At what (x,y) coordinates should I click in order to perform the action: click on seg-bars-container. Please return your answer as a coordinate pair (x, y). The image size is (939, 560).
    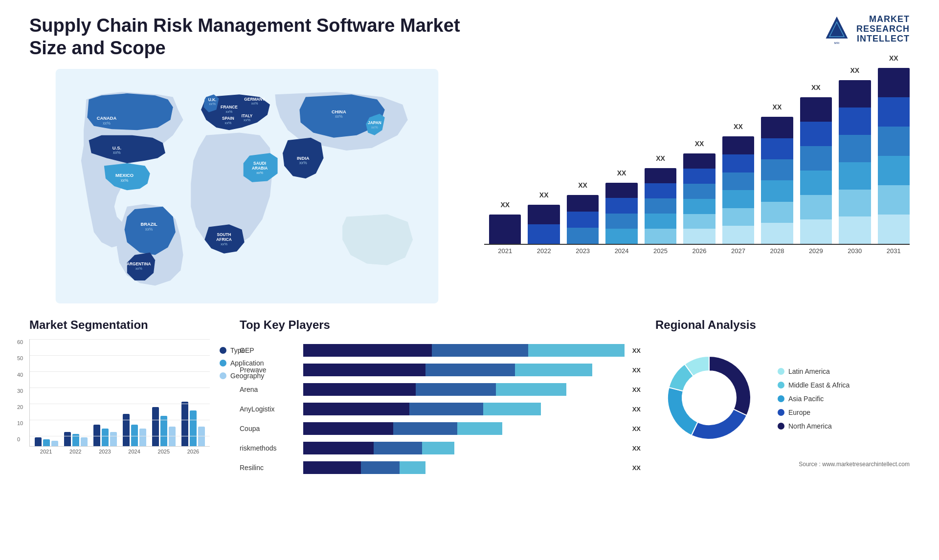
    Looking at the image, I should click on (119, 393).